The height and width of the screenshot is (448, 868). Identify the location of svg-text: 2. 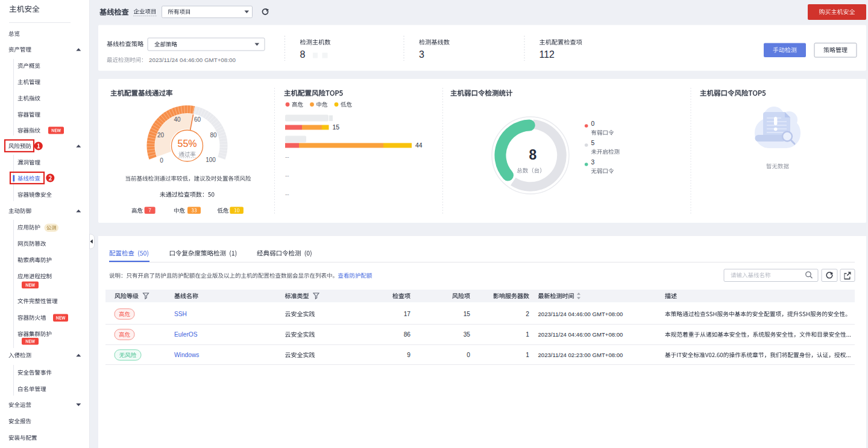
(527, 314).